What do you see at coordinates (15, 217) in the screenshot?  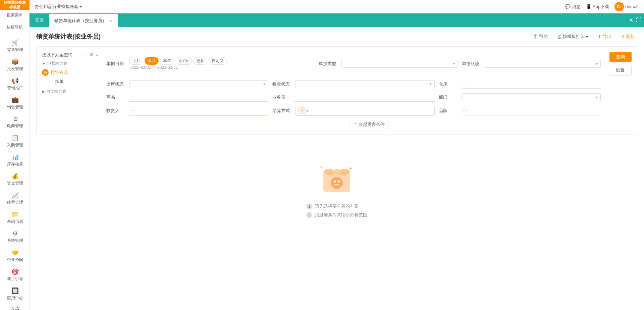 I see `sidebar-item-basic: 📁 基础信息` at bounding box center [15, 217].